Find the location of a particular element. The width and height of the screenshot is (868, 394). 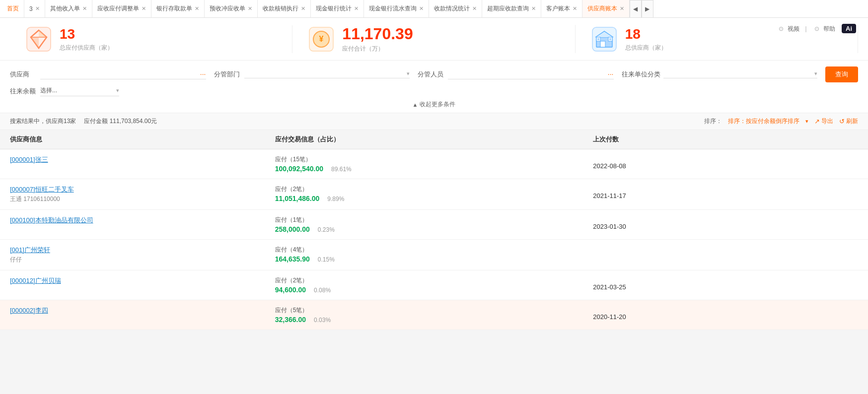

trans-pct-2: 0.23% is located at coordinates (326, 230).